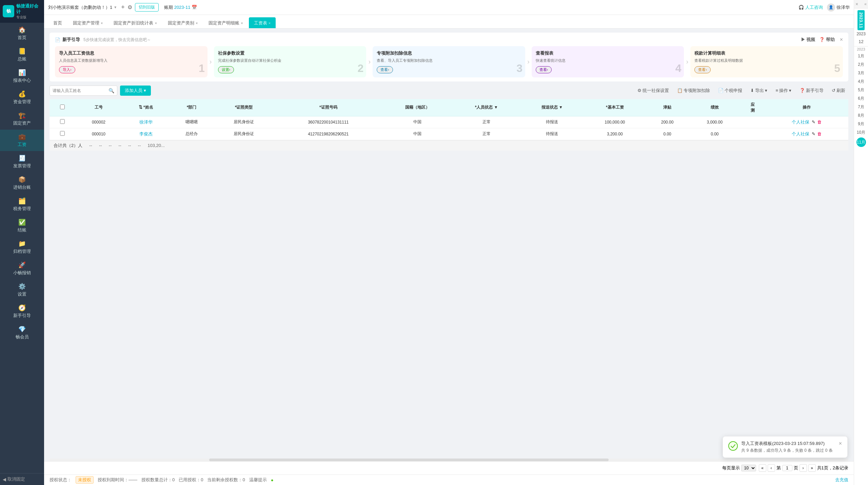 This screenshot has height=485, width=868. What do you see at coordinates (449, 119) in the screenshot?
I see `employee-table: 工号 ⇅ *姓名 *部门 *证照类型 *证照号码 国籍（地区） *人员状态 ▼ …` at bounding box center [449, 119].